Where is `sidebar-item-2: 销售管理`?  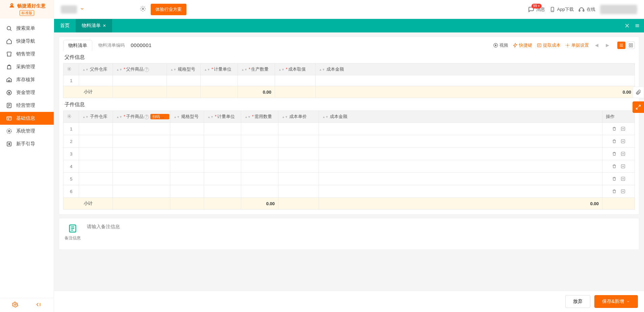
sidebar-item-2: 销售管理 is located at coordinates (27, 54).